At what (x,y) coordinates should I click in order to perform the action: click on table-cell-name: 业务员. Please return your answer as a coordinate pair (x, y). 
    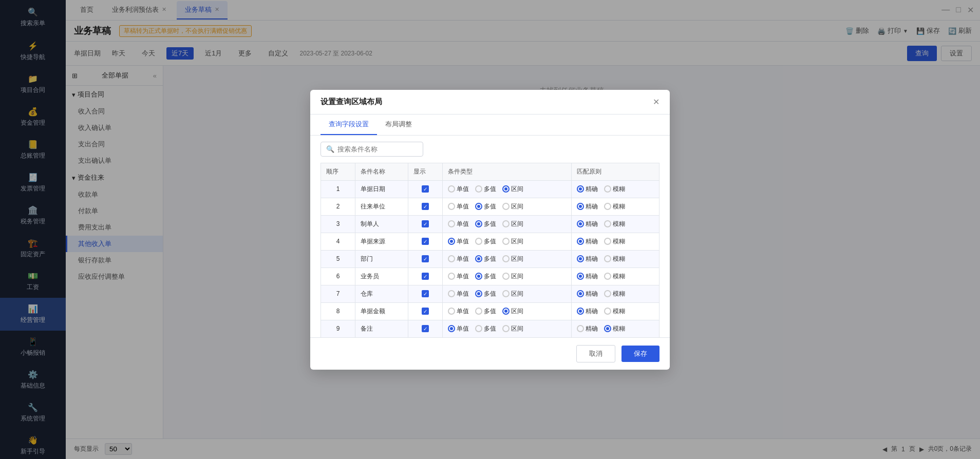
    Looking at the image, I should click on (382, 276).